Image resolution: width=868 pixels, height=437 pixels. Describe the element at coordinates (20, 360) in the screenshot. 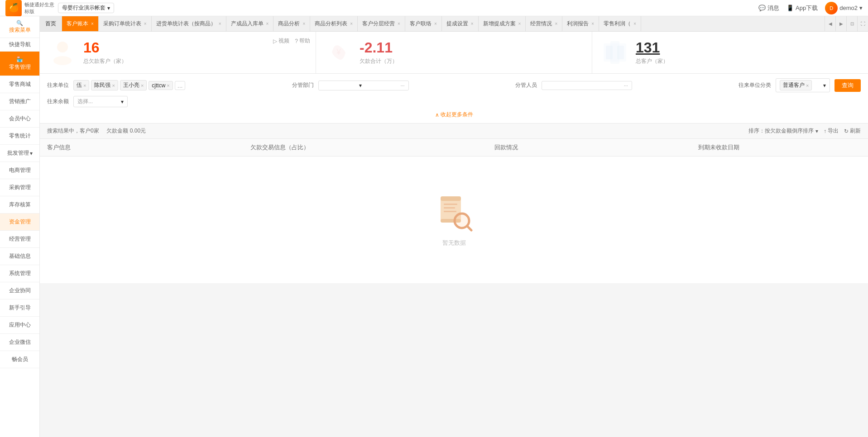

I see `sidebar-item-vip-member: 畅会员` at that location.